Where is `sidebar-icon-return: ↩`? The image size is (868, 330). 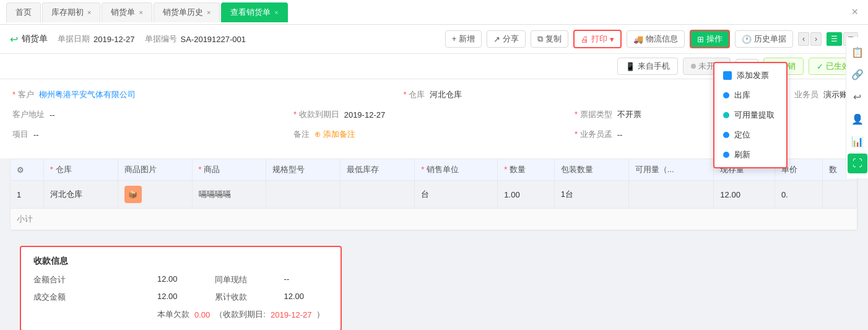
sidebar-icon-return: ↩ is located at coordinates (857, 97).